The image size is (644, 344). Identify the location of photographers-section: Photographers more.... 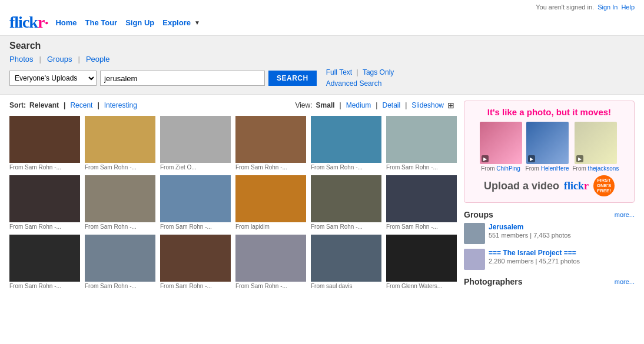
(549, 282).